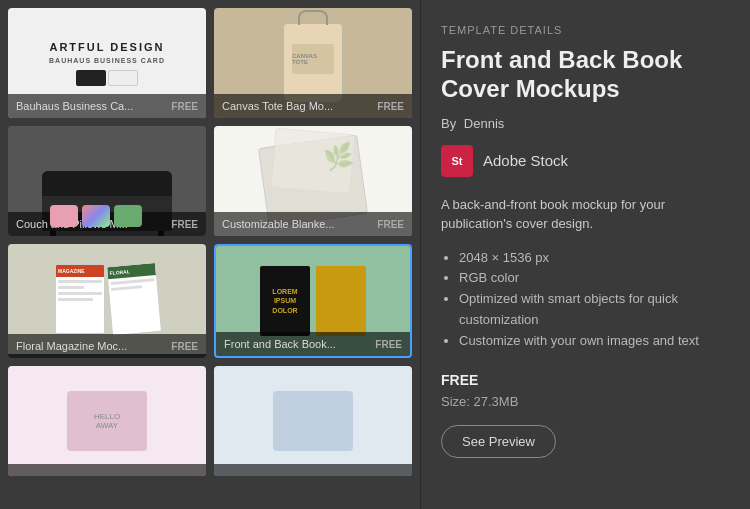 The width and height of the screenshot is (750, 509). What do you see at coordinates (586, 214) in the screenshot?
I see `description: A back-and-front book mockup for your pu…` at bounding box center [586, 214].